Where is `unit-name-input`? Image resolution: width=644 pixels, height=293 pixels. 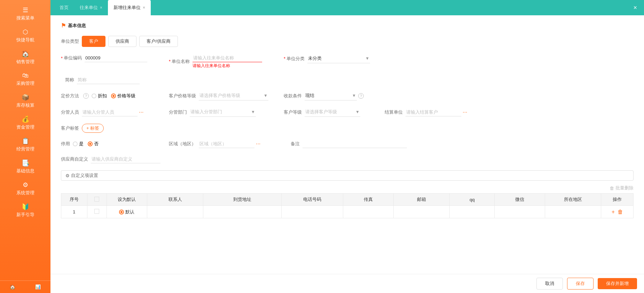 unit-name-input is located at coordinates (227, 58).